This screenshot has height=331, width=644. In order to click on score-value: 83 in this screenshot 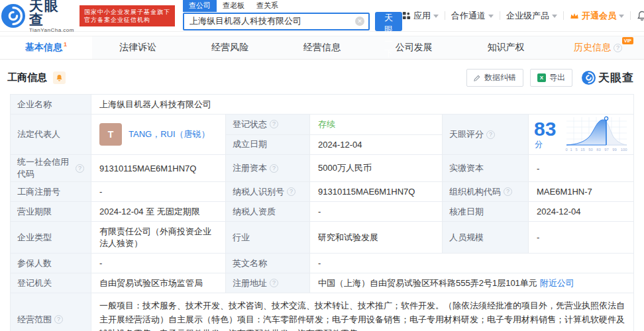, I will do `click(545, 128)`.